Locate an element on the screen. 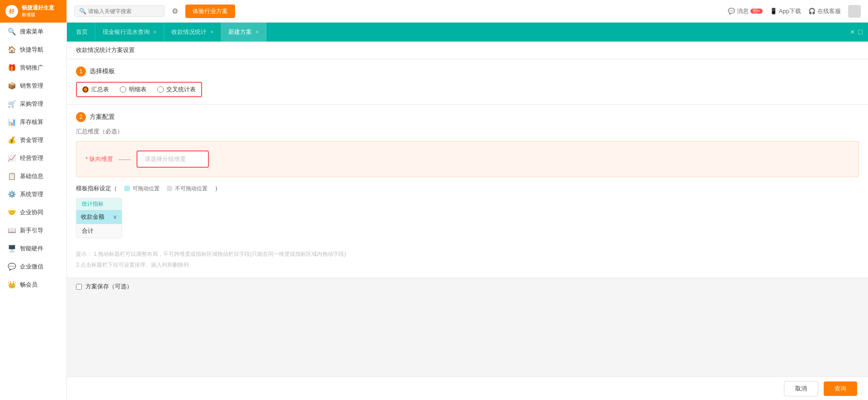 This screenshot has height=400, width=868. customer-service-item: 🎧 在线客服 is located at coordinates (825, 11).